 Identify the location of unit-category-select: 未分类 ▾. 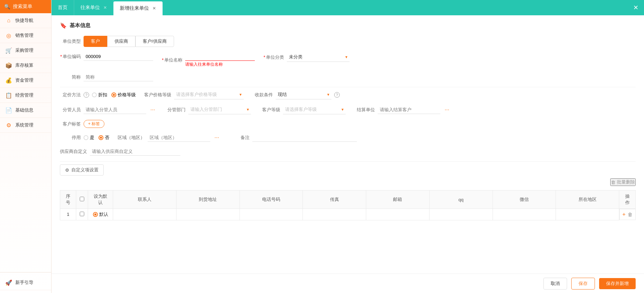
(318, 57).